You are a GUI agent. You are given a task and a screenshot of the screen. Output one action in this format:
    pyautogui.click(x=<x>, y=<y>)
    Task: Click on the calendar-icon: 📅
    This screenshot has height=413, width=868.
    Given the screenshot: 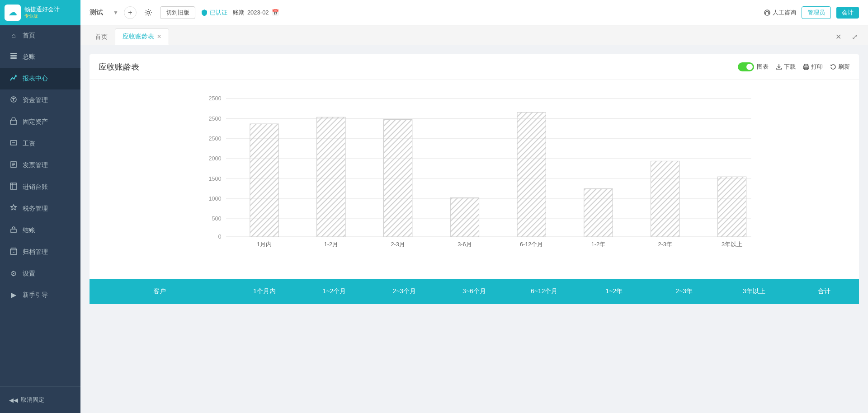 What is the action you would take?
    pyautogui.click(x=275, y=13)
    